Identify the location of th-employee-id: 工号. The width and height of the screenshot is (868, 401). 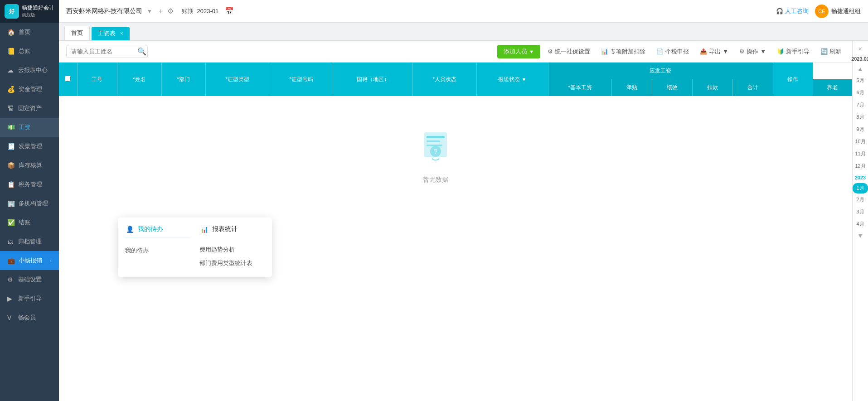
(97, 79).